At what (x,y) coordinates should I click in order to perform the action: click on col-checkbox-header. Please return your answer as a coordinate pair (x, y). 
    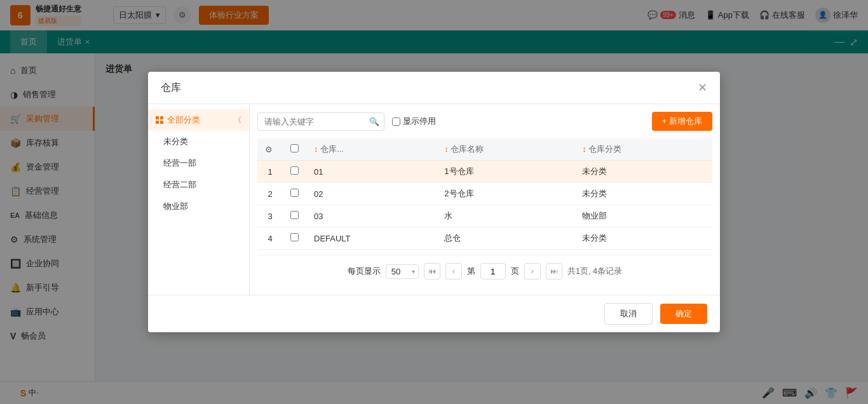
    Looking at the image, I should click on (295, 150).